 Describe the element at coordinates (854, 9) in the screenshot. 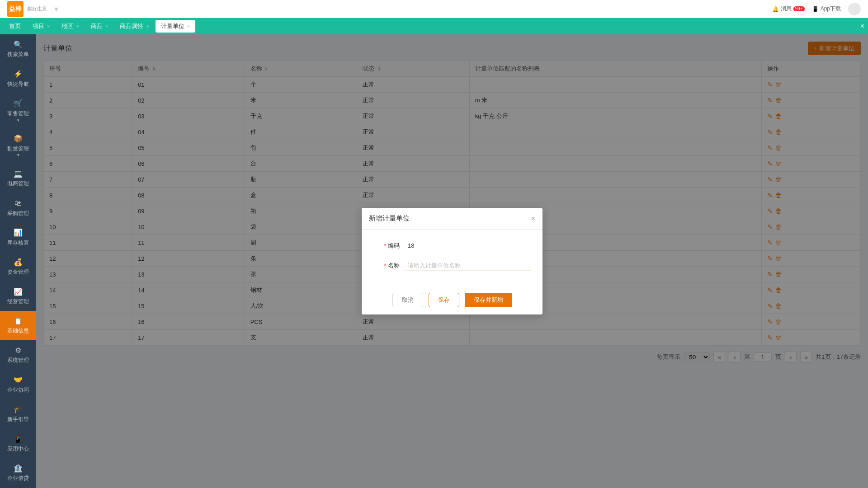

I see `avatar` at that location.